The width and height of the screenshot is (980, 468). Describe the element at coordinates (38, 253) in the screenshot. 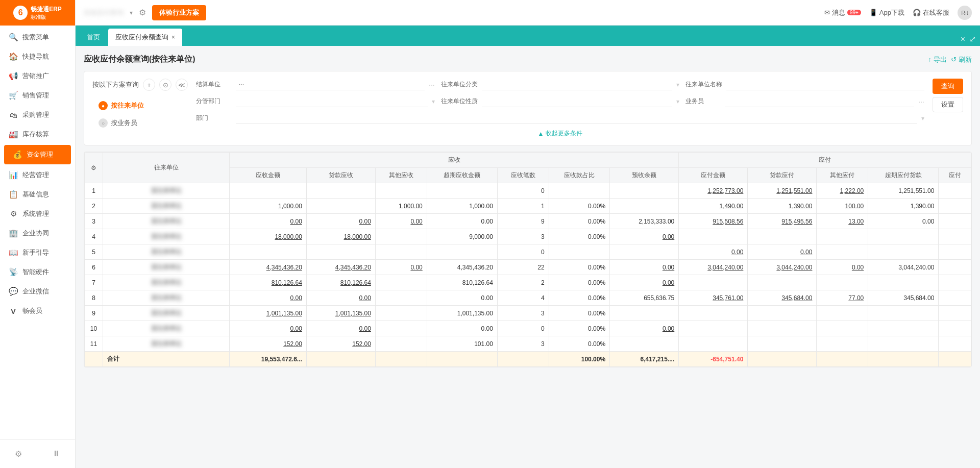

I see `sidebar-item-guide: 📖 新手引导` at that location.